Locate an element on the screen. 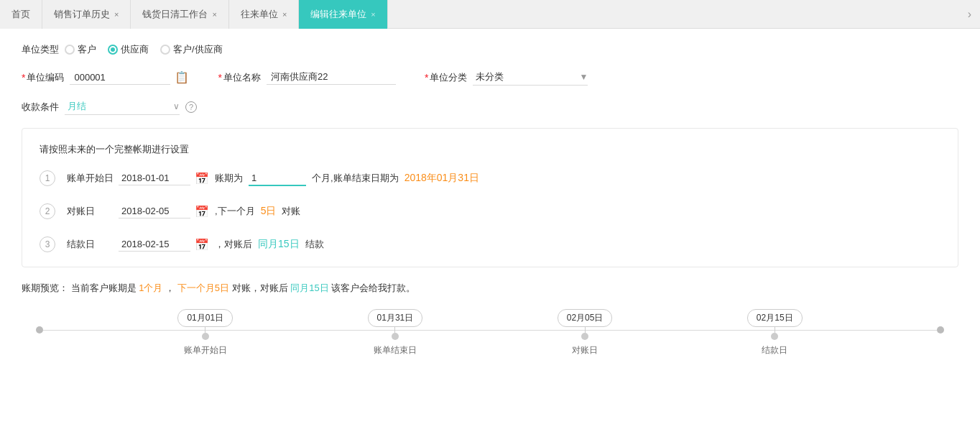  radio-supplier-label: 供应商 is located at coordinates (135, 50).